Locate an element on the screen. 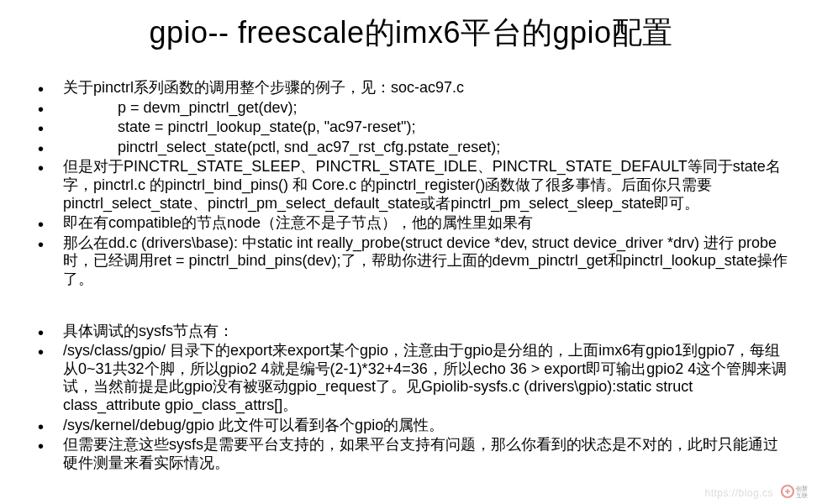 The height and width of the screenshot is (504, 822). list-item-code: state = pinctrl_lookup_state(p, "ac97-re… is located at coordinates (415, 128).